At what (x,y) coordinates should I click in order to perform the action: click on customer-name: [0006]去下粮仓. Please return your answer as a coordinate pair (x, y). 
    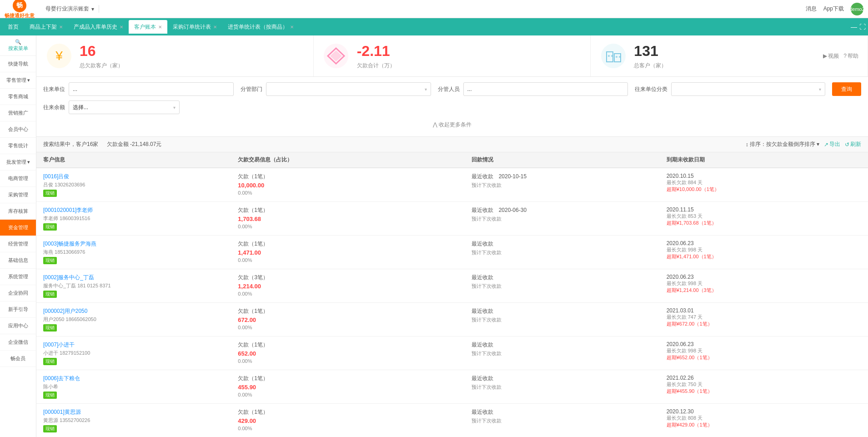
    Looking at the image, I should click on (140, 378).